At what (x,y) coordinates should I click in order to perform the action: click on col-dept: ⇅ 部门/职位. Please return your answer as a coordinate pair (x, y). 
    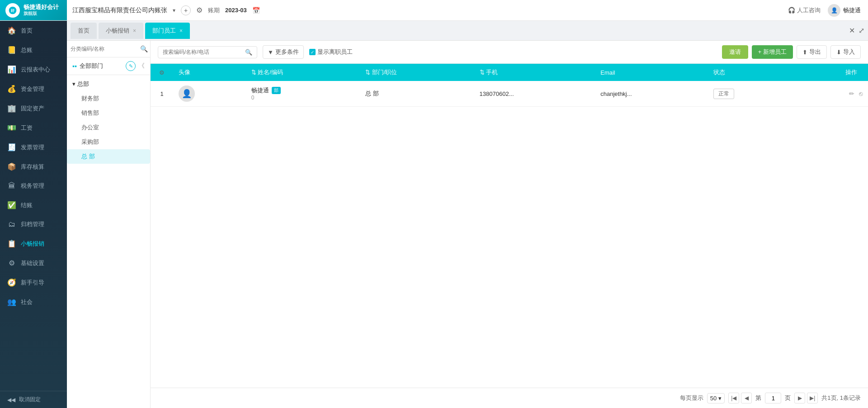
    Looking at the image, I should click on (417, 72).